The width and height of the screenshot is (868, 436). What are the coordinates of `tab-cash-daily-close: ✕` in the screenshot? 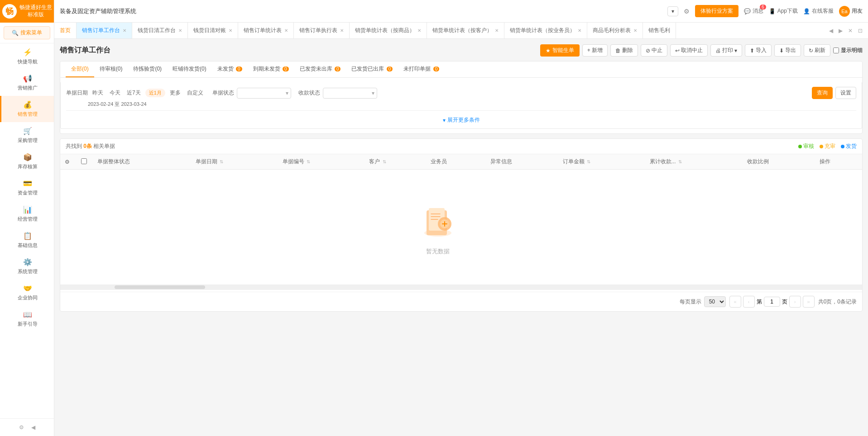 It's located at (180, 31).